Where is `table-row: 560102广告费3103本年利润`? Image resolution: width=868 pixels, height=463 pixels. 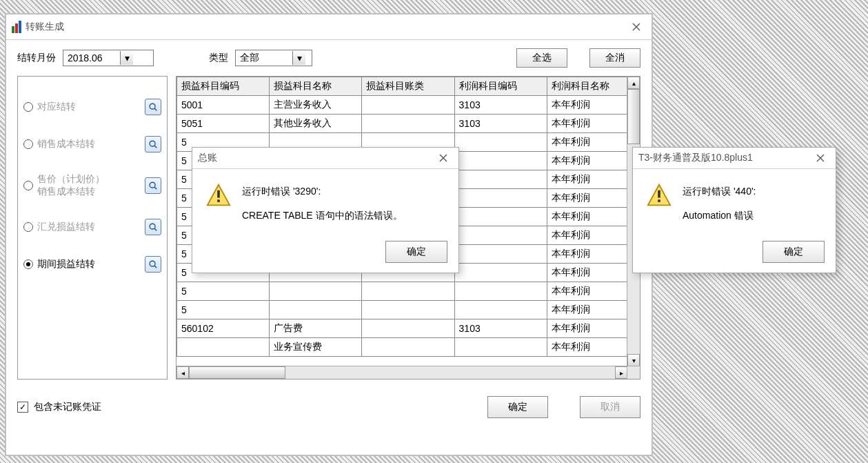 table-row: 560102广告费3103本年利润 is located at coordinates (408, 328).